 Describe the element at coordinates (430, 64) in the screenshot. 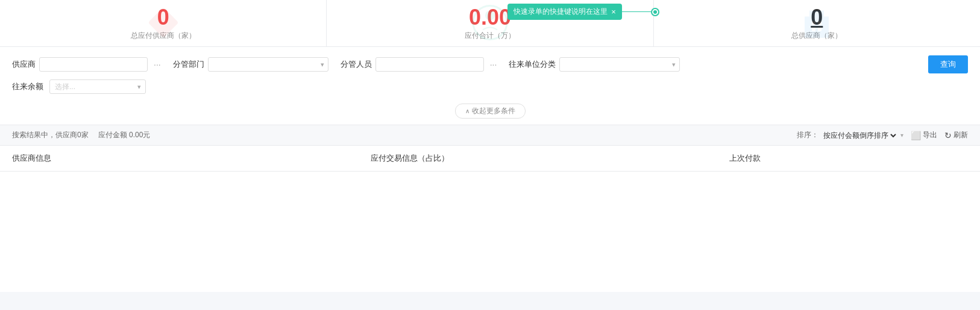

I see `person-input` at that location.